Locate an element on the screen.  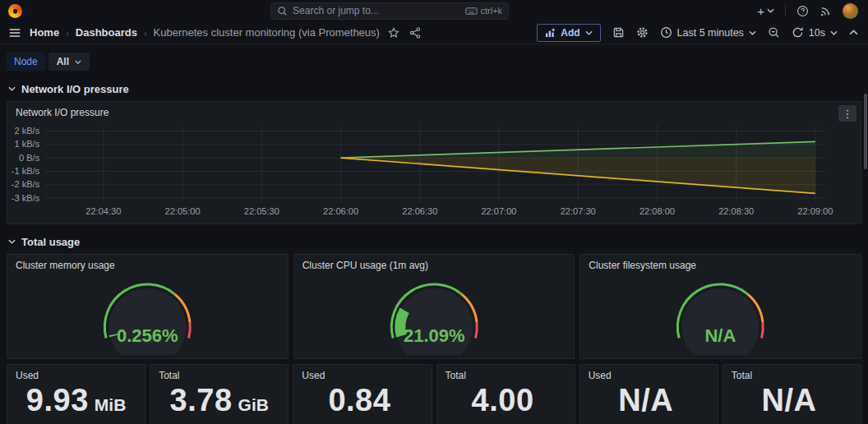
nav-toolbar-row: Home › Dashboards › Kubernetes cluster m… is located at coordinates (434, 33).